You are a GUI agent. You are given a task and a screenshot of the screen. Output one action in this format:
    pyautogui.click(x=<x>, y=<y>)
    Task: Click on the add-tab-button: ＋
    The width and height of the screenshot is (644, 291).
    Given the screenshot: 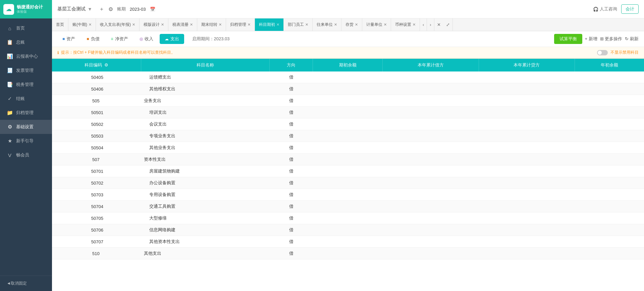 What is the action you would take?
    pyautogui.click(x=102, y=9)
    